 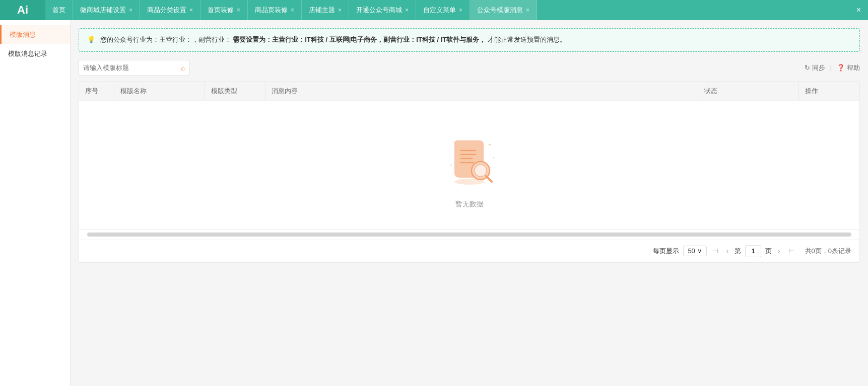 What do you see at coordinates (858, 10) in the screenshot?
I see `close-all-tabs: ×` at bounding box center [858, 10].